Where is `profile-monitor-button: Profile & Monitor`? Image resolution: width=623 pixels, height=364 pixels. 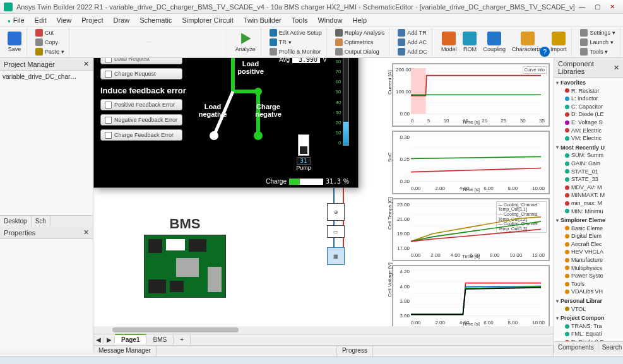 profile-monitor-button: Profile & Monitor is located at coordinates (295, 52).